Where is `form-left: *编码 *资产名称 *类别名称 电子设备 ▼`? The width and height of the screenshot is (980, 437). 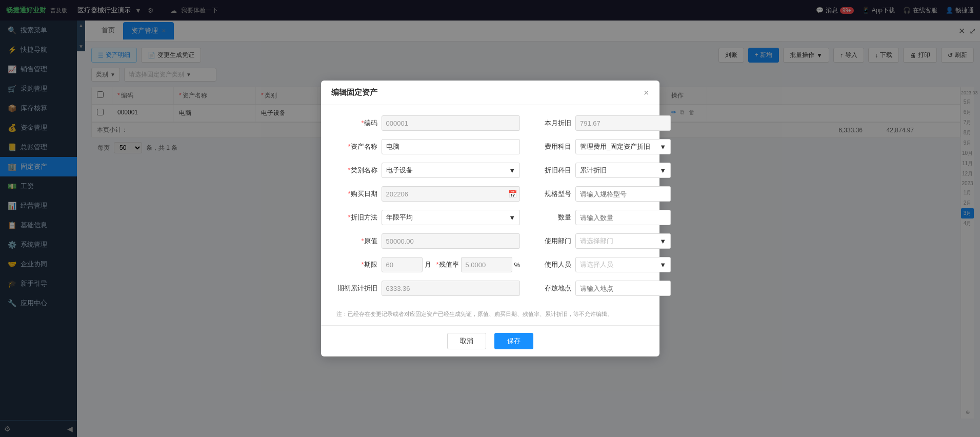 form-left: *编码 *资产名称 *类别名称 电子设备 ▼ is located at coordinates (429, 206).